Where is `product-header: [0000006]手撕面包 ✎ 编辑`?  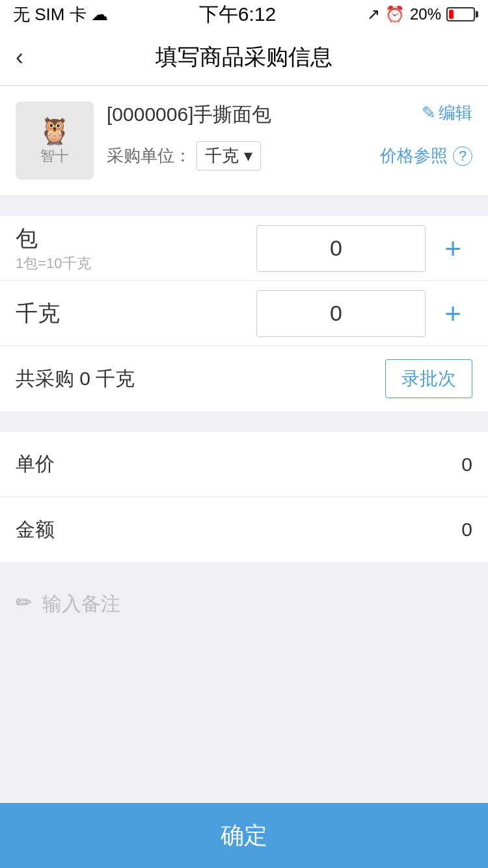
product-header: [0000006]手撕面包 ✎ 编辑 is located at coordinates (290, 115).